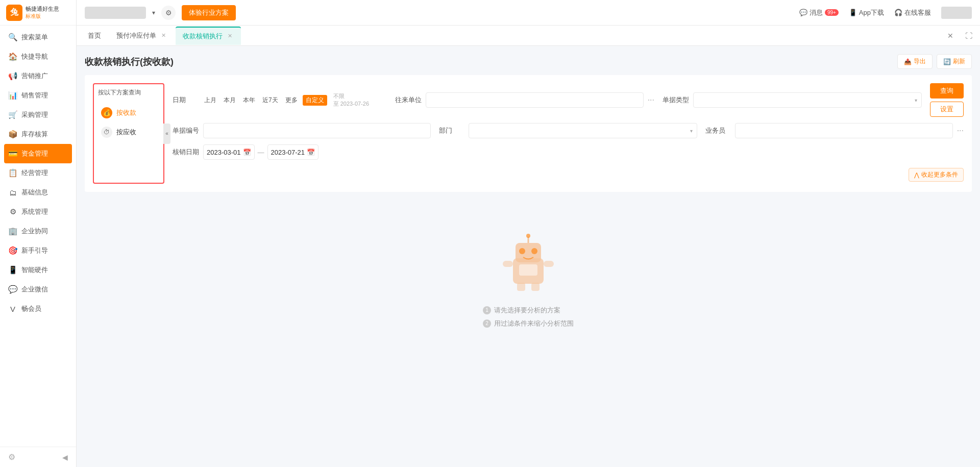 The height and width of the screenshot is (467, 980). What do you see at coordinates (947, 91) in the screenshot?
I see `query-btn: 查询` at bounding box center [947, 91].